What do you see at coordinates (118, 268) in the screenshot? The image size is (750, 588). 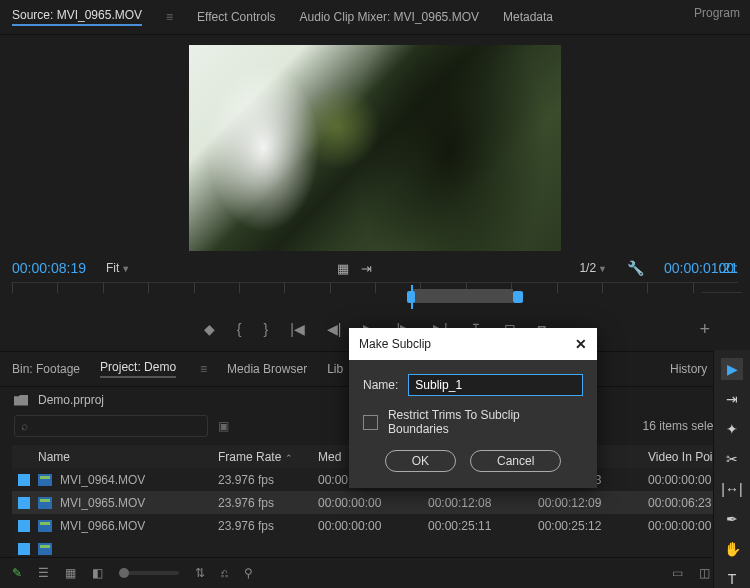 I see `fit-dropdown: Fit▼` at bounding box center [118, 268].